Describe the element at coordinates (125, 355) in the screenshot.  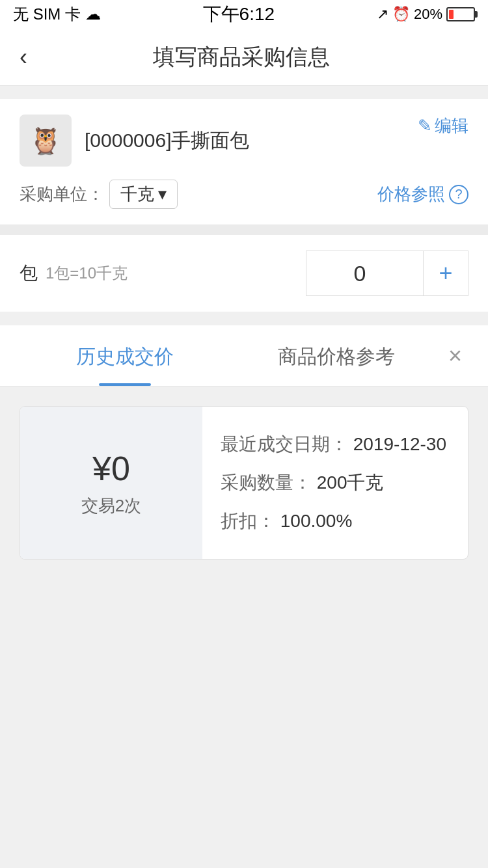
I see `tab-history: 历史成交价` at that location.